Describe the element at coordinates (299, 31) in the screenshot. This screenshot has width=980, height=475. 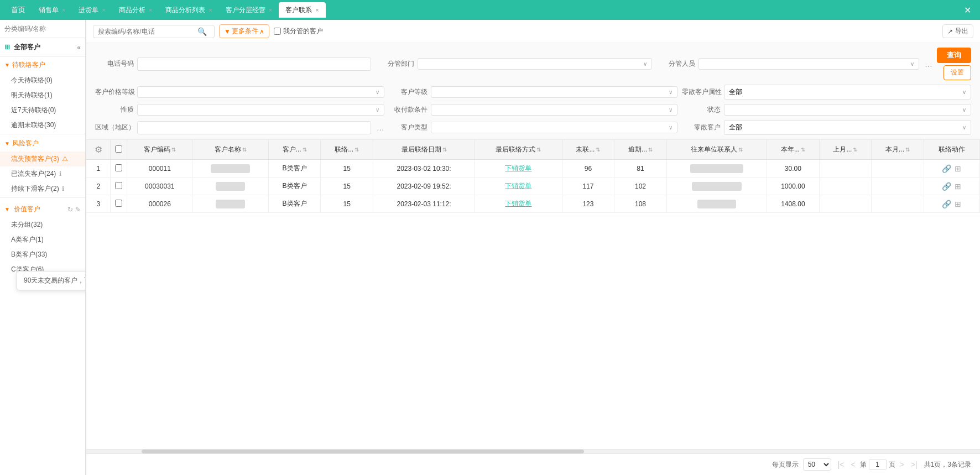
I see `my-customer-check: 我分管的客户` at that location.